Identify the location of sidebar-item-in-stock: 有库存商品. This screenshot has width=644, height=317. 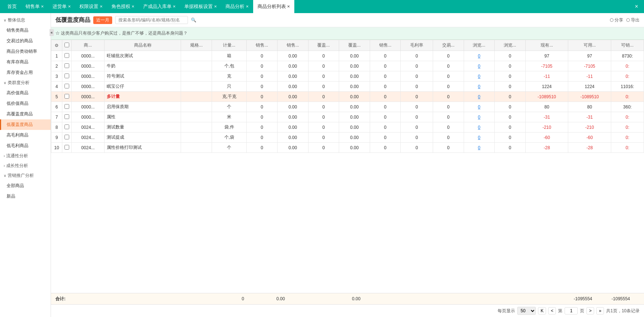
(25, 62).